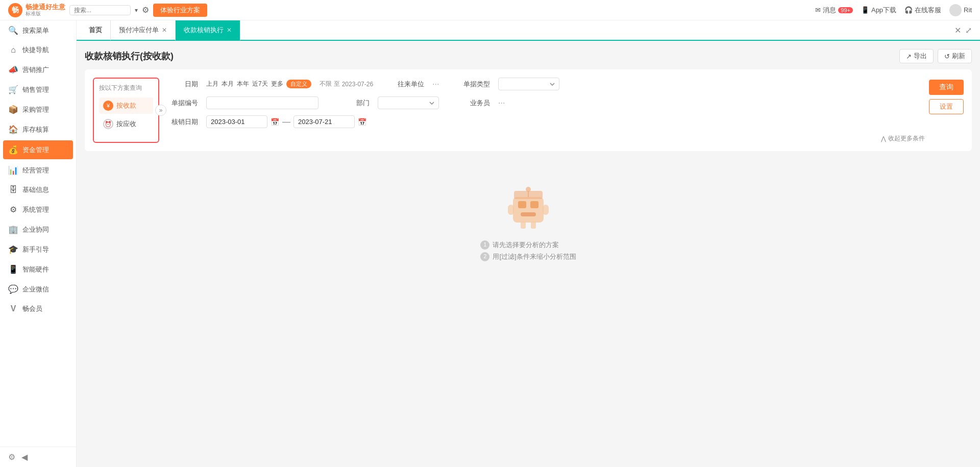  I want to click on sidebar-item-guide: 🎓 新手引导, so click(38, 249).